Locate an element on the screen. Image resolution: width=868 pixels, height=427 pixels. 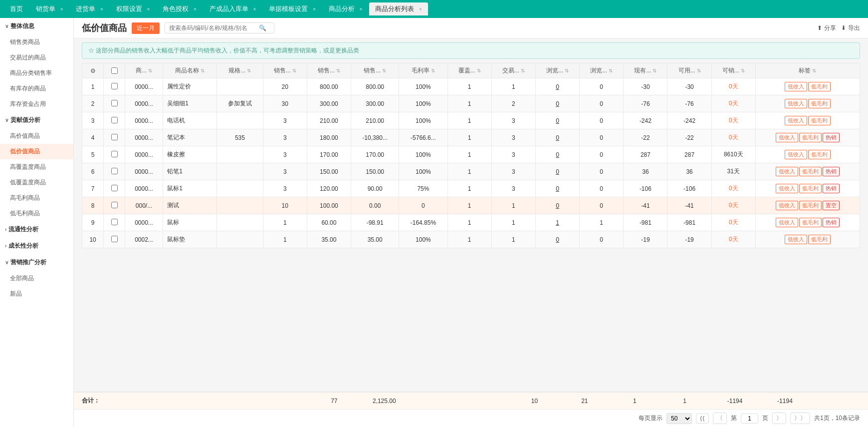
cell-browse1: 1 is located at coordinates (557, 223).